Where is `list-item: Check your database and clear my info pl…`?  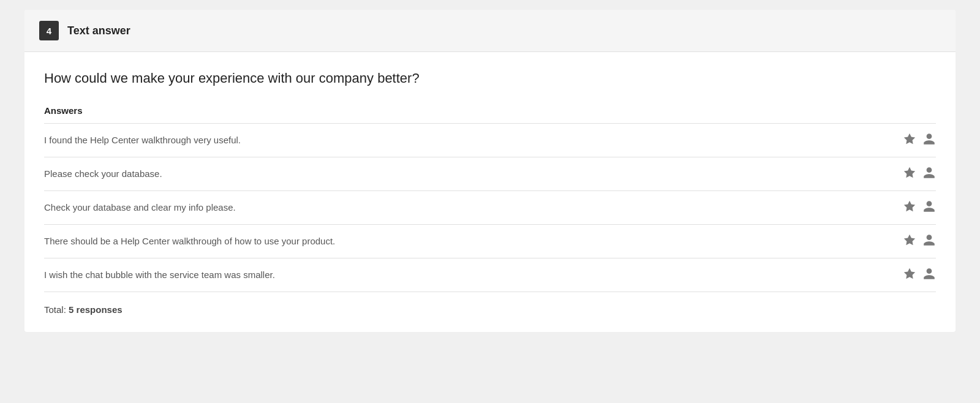 list-item: Check your database and clear my info pl… is located at coordinates (490, 207).